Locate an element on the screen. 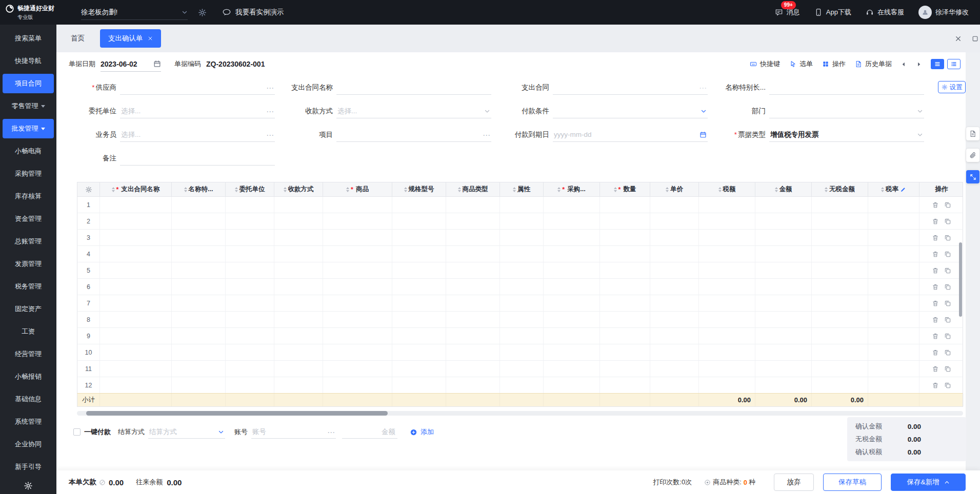 Image resolution: width=980 pixels, height=494 pixels. history-button: 历史单据 is located at coordinates (873, 64).